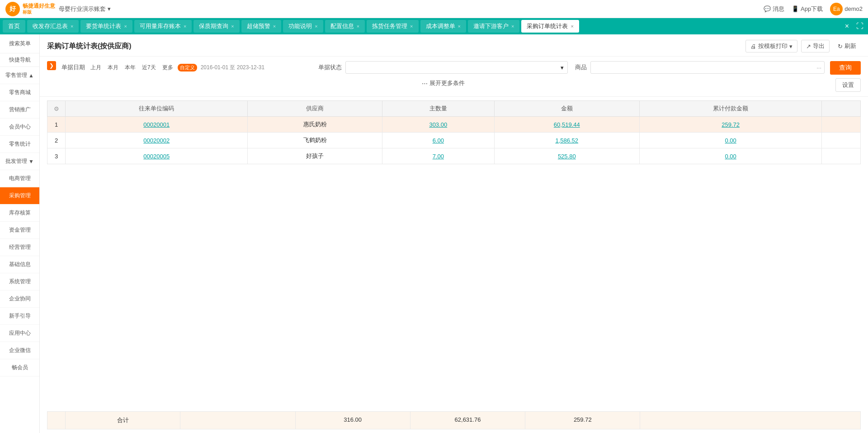 The width and height of the screenshot is (868, 433). I want to click on date-opt-this-year: 本年, so click(130, 68).